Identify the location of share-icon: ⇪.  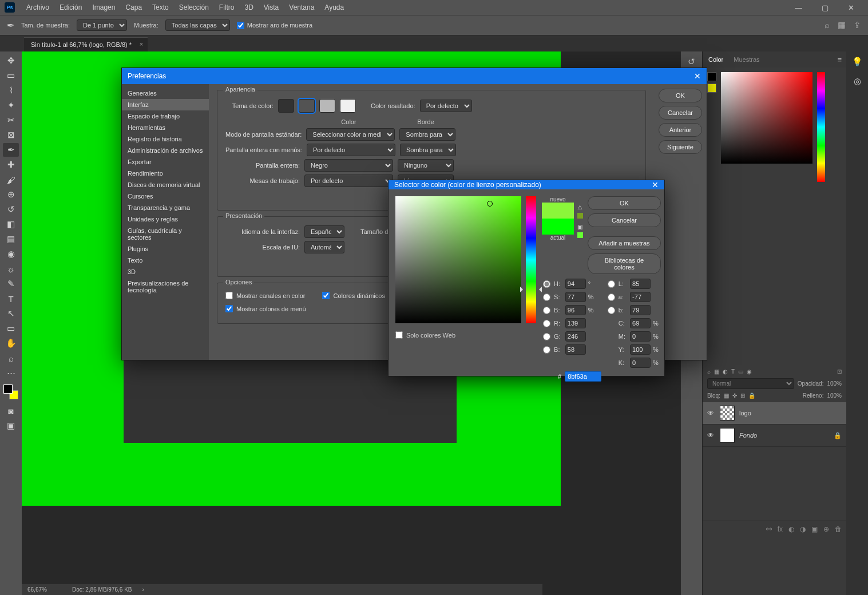
(857, 25).